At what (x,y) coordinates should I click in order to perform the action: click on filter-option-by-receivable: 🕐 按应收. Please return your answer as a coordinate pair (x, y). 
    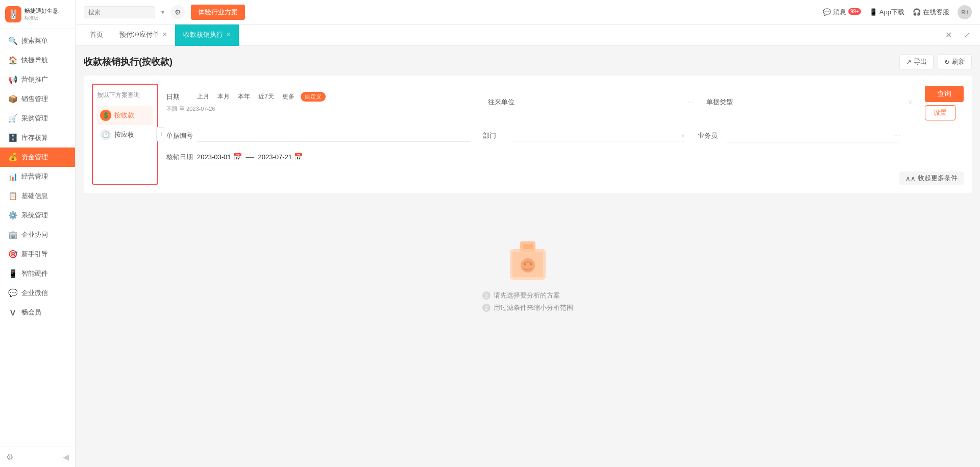
    Looking at the image, I should click on (125, 135).